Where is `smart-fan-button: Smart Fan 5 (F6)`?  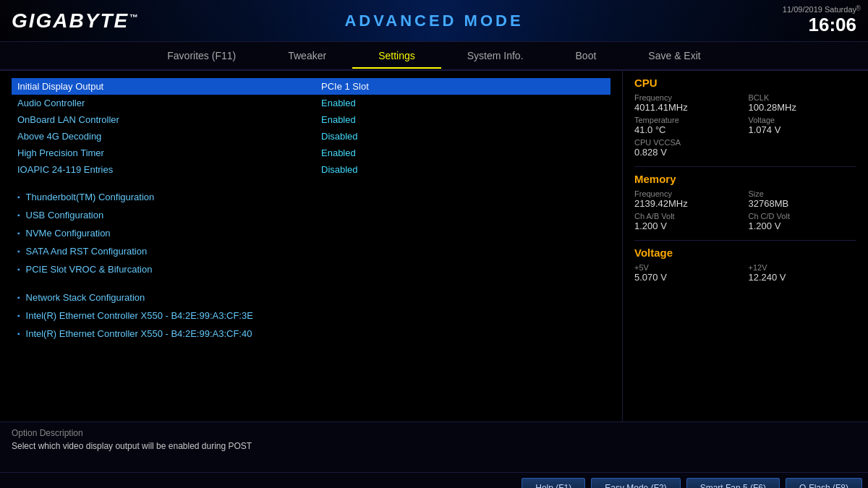 smart-fan-button: Smart Fan 5 (F6) is located at coordinates (733, 483).